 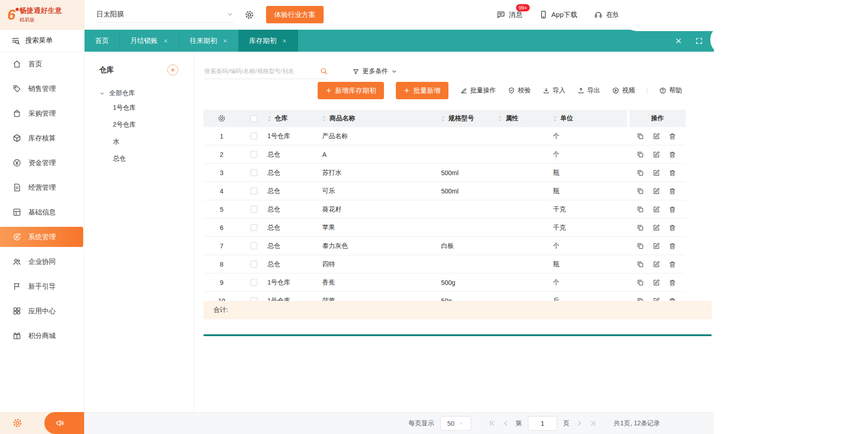 I want to click on warehouse-tree-item: 总仓, so click(x=139, y=158).